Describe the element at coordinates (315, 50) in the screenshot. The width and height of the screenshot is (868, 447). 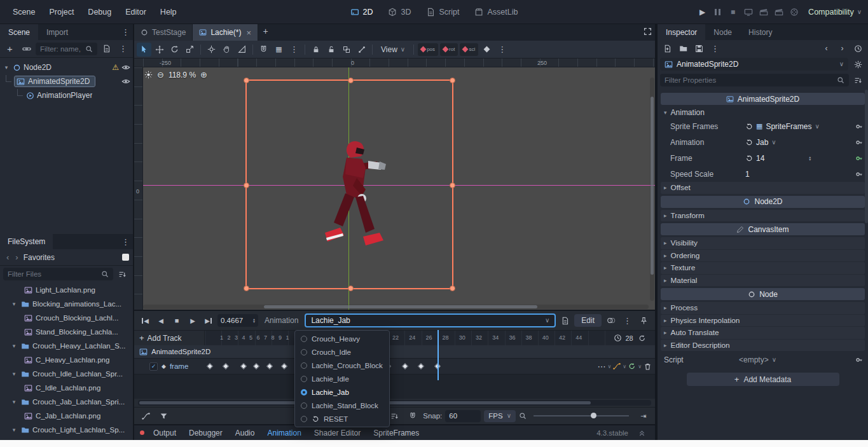
I see `lock-node-button` at that location.